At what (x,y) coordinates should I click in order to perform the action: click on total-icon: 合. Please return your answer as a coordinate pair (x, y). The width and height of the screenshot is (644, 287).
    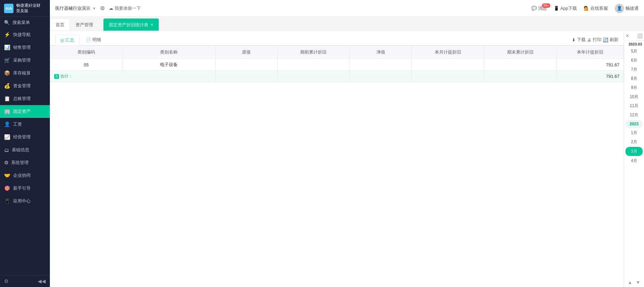
    Looking at the image, I should click on (57, 76).